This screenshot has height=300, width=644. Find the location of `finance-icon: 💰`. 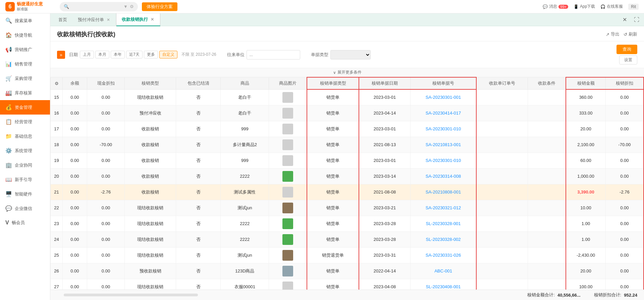

finance-icon: 💰 is located at coordinates (9, 108).